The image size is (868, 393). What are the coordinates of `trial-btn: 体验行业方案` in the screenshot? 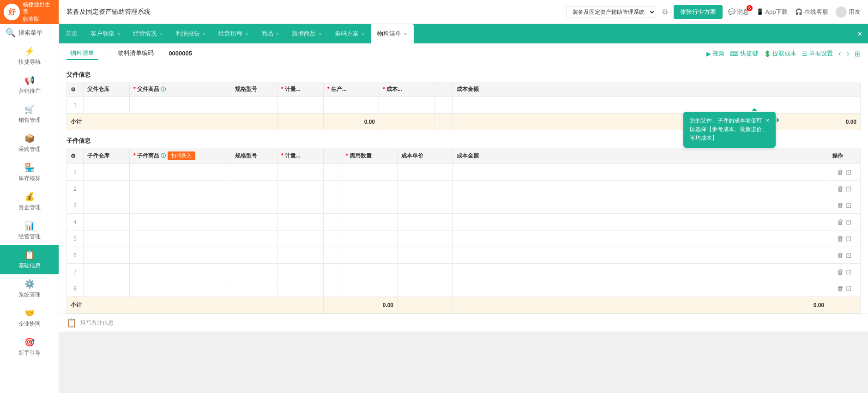 It's located at (698, 12).